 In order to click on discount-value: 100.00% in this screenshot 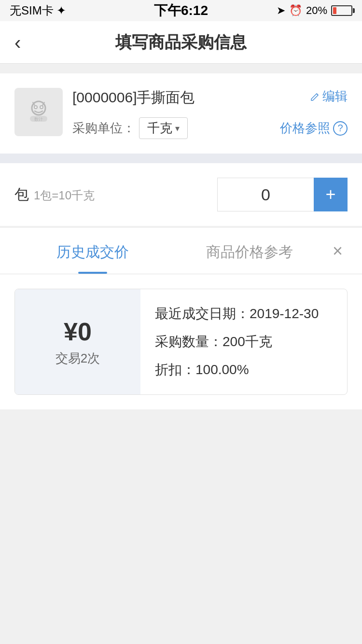, I will do `click(222, 370)`.